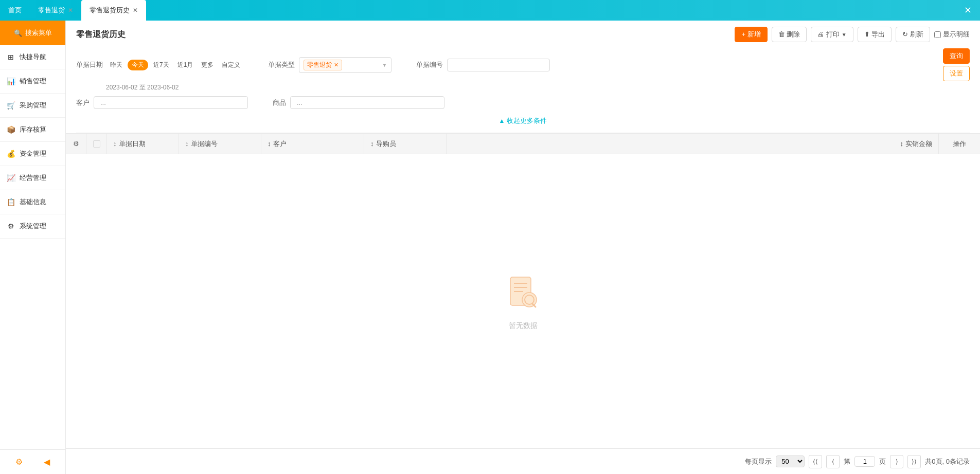  What do you see at coordinates (11, 226) in the screenshot?
I see `system-icon: ⚙` at bounding box center [11, 226].